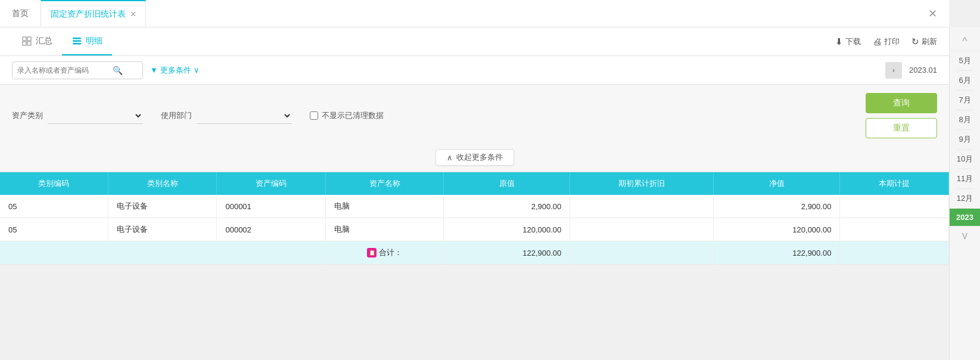 The image size is (980, 360). What do you see at coordinates (895, 230) in the screenshot?
I see `cell-current-provision` at bounding box center [895, 230].